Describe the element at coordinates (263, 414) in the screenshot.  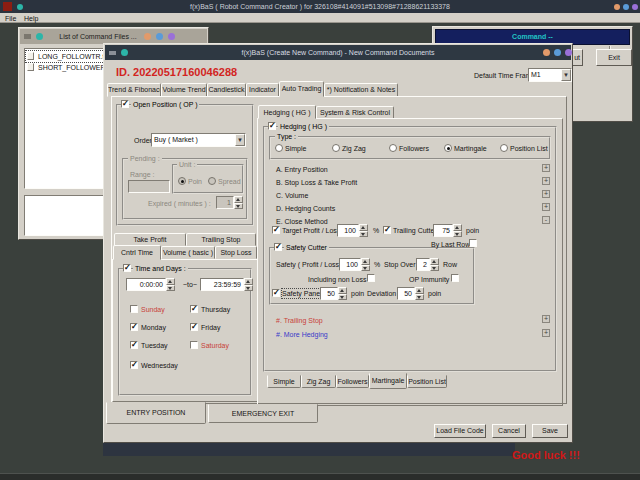
I see `tab-emergency-exit: EMERGENCY EXIT` at that location.